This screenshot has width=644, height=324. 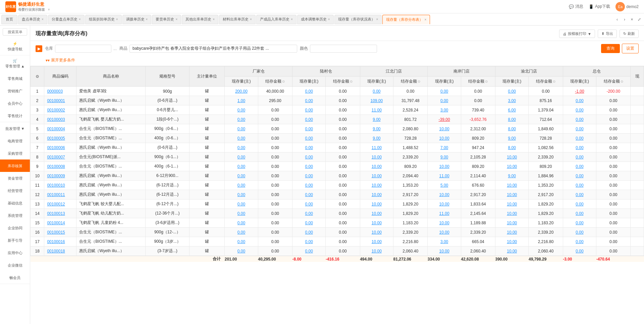 I want to click on warehouse-input, so click(x=83, y=49).